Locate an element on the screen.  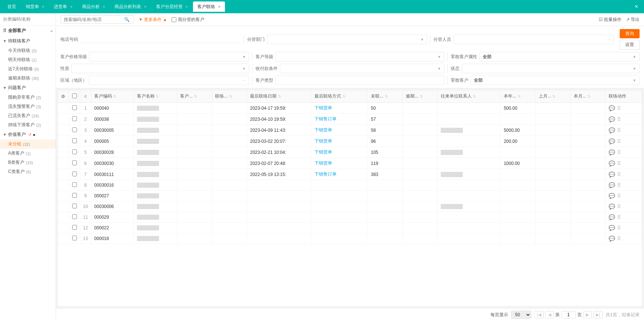
phone-input is located at coordinates (161, 40).